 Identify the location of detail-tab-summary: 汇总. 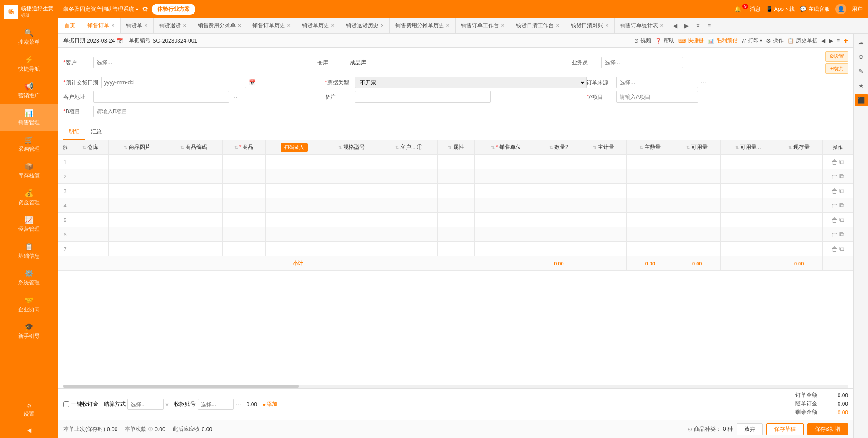
(96, 132).